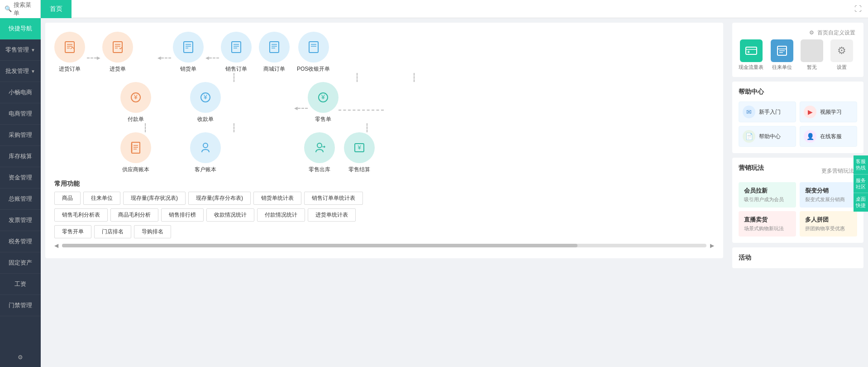  Describe the element at coordinates (20, 242) in the screenshot. I see `sidebar-item-tax: 税务管理` at that location.